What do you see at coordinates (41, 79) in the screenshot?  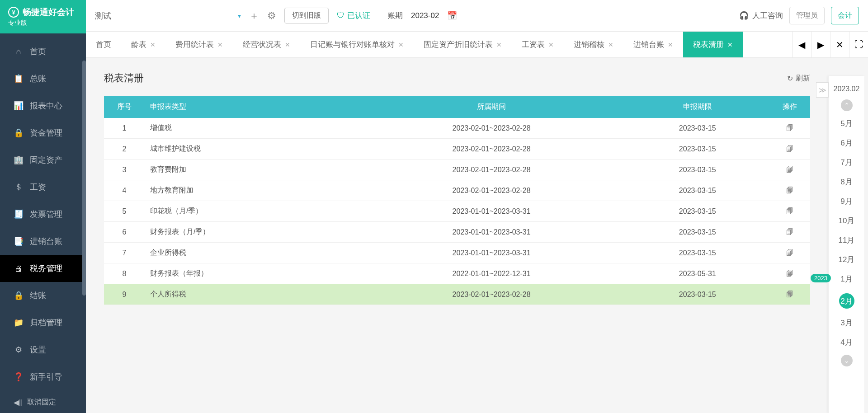 I see `sidebar-item-1: 📋总账` at bounding box center [41, 79].